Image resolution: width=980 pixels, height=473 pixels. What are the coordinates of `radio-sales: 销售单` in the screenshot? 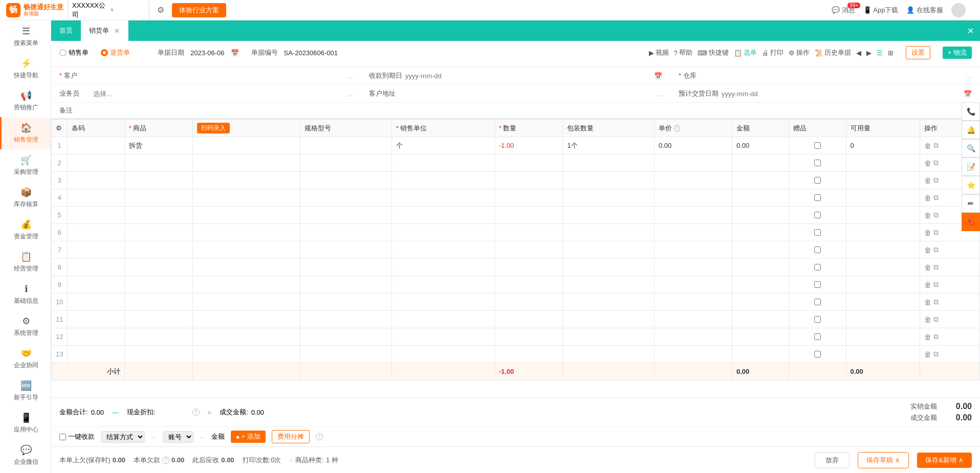 It's located at (74, 53).